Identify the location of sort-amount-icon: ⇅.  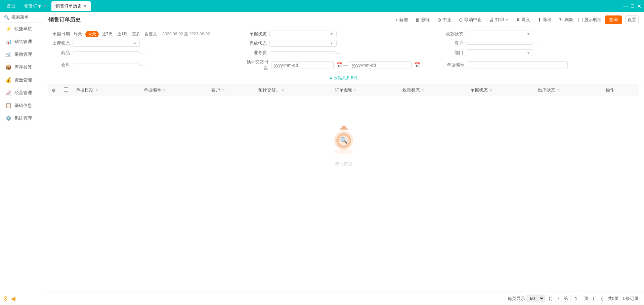
(355, 90).